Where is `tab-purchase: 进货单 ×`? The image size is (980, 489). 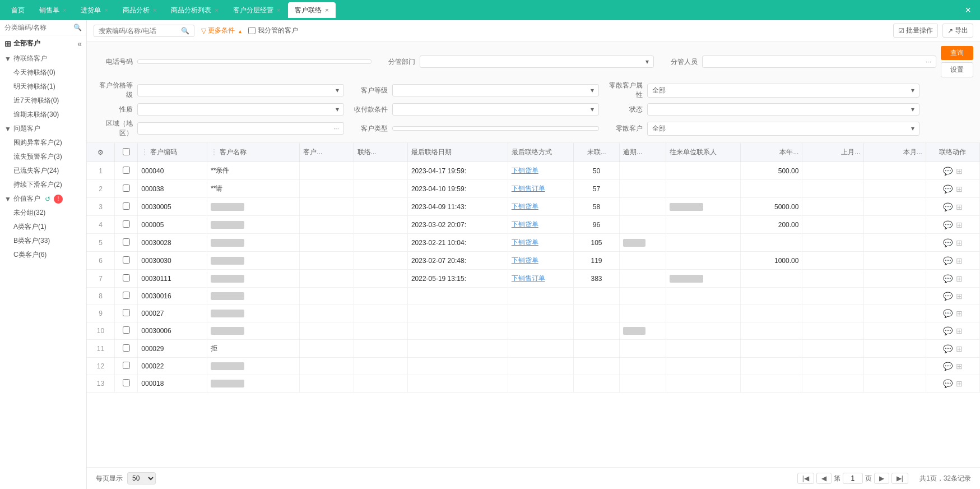 tab-purchase: 进货单 × is located at coordinates (94, 10).